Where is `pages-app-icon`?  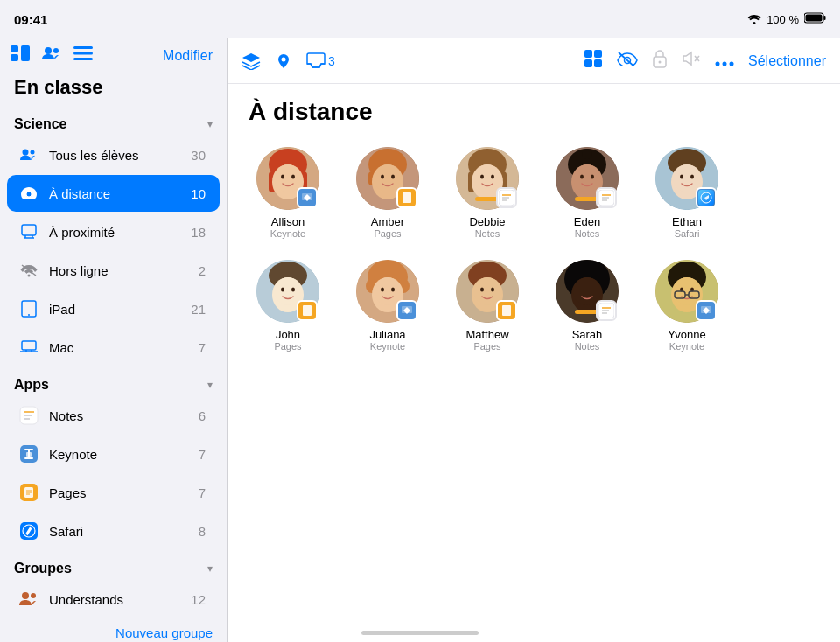 pages-app-icon is located at coordinates (29, 492).